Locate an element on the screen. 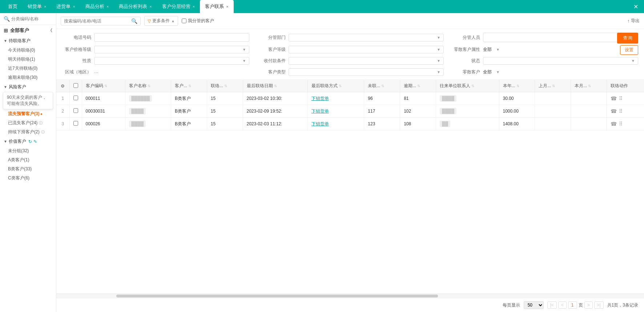 Image resolution: width=644 pixels, height=312 pixels. customer-table: ⚙ 客户编码 ⇅ 客户名称 is located at coordinates (350, 105).